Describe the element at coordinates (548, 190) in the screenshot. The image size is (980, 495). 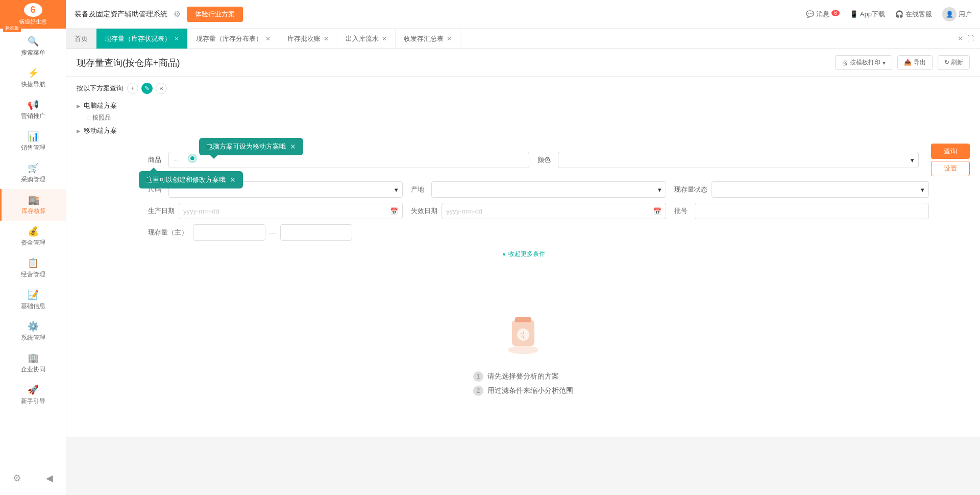
I see `origin-select: ▾` at that location.